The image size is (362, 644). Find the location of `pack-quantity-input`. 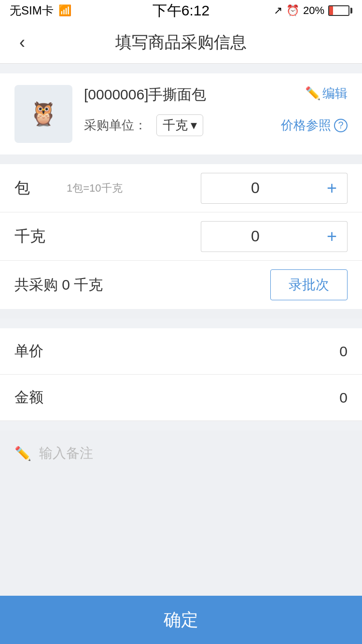

pack-quantity-input is located at coordinates (259, 188).